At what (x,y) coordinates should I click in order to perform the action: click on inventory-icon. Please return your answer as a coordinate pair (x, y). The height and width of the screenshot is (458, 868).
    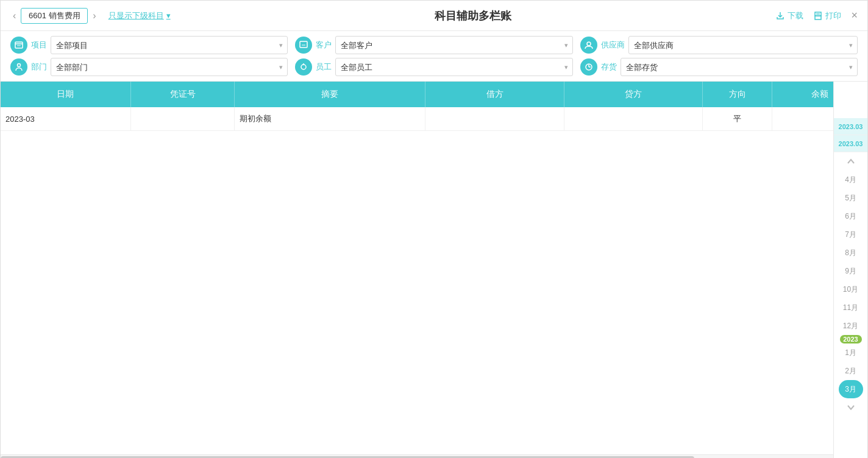
    Looking at the image, I should click on (589, 67).